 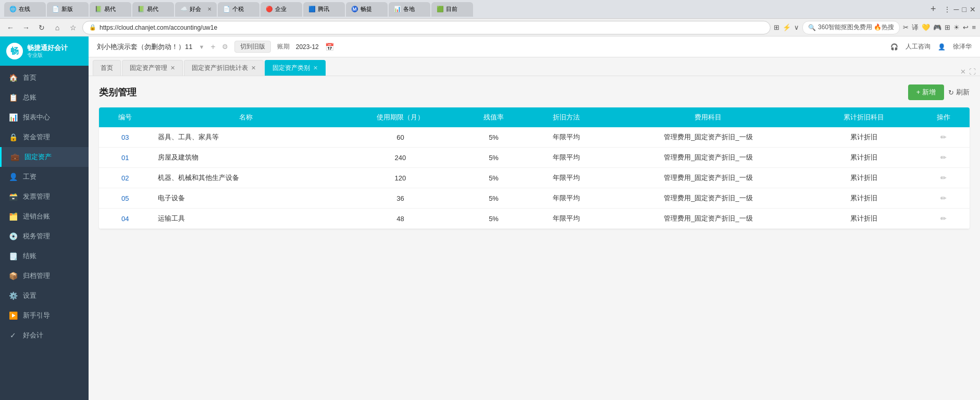 What do you see at coordinates (44, 216) in the screenshot?
I see `sidebar-item-进销台账: 🗂️进销台账` at bounding box center [44, 216].